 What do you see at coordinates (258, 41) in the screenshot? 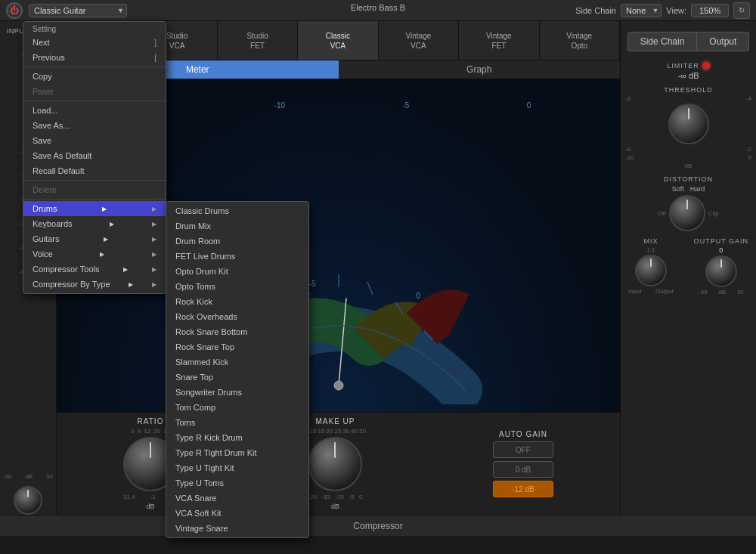
I see `tab-studio-fet: Studio FET` at bounding box center [258, 41].